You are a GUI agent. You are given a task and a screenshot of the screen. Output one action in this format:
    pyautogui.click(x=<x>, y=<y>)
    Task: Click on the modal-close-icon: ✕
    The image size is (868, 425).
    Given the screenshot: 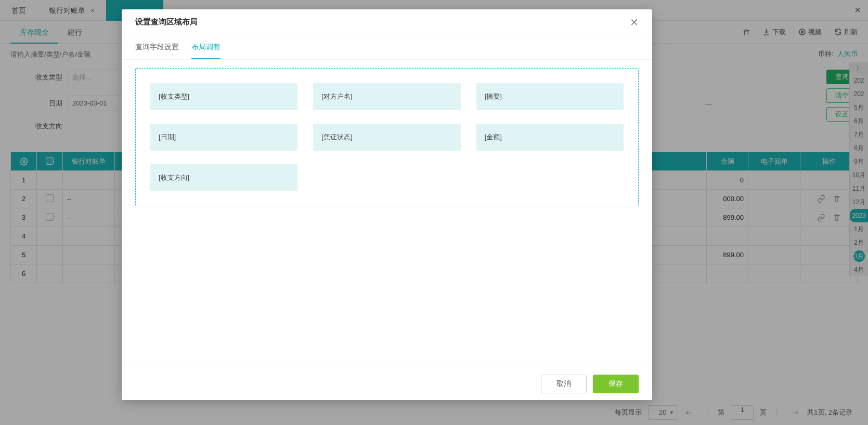 What is the action you would take?
    pyautogui.click(x=634, y=22)
    